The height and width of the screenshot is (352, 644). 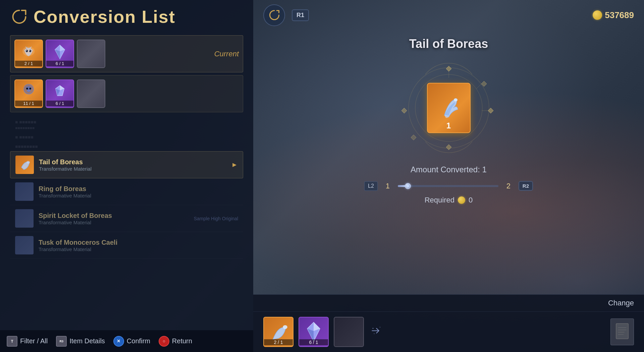 I want to click on section-dim-2: ■ ■■■■■, so click(x=127, y=137).